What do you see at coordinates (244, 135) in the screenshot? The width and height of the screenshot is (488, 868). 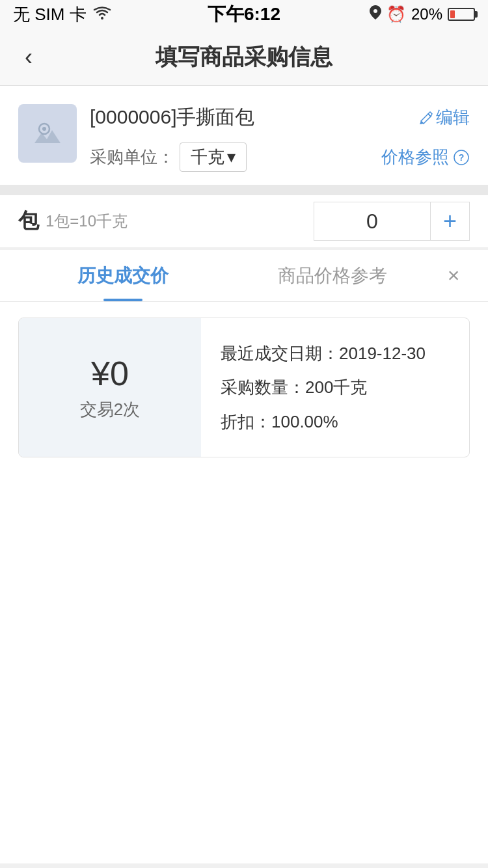 I see `product-card: [0000006]手撕面包 编辑 采购单位： 千克 ▾ 价格参照` at bounding box center [244, 135].